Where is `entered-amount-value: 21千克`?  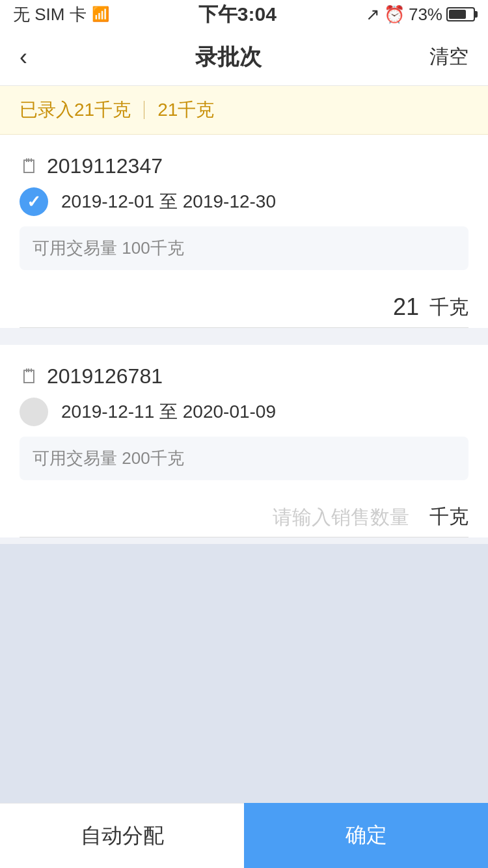
entered-amount-value: 21千克 is located at coordinates (186, 110).